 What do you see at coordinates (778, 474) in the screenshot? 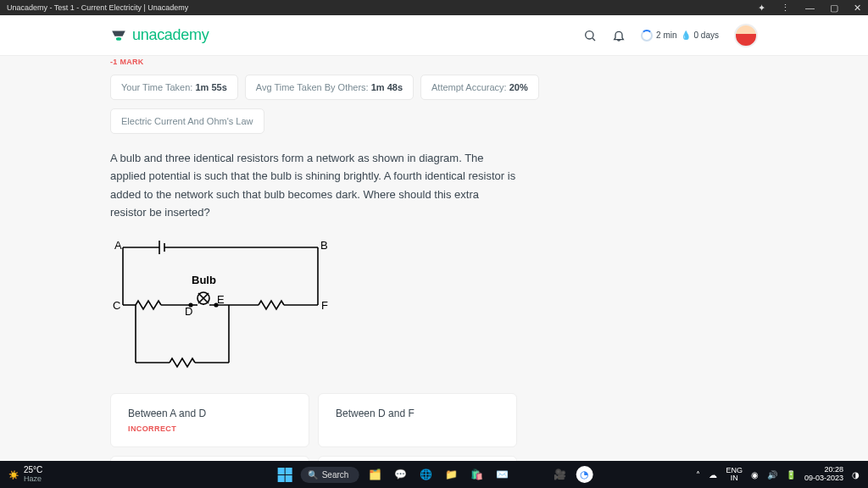
I see `taskbar-right: ˄ ☁ ENG IN ◉ 🔊 🔋 20:28 09-03-2023 ◑` at bounding box center [778, 474].